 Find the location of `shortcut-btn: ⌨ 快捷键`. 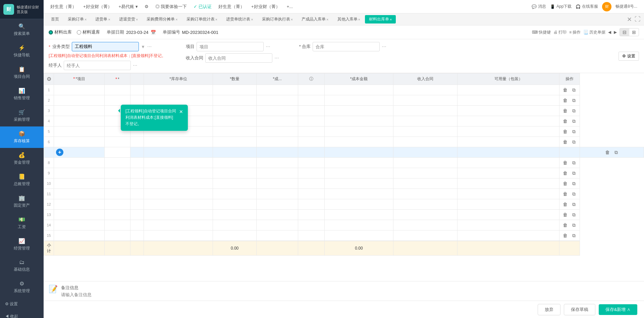

shortcut-btn: ⌨ 快捷键 is located at coordinates (541, 32).